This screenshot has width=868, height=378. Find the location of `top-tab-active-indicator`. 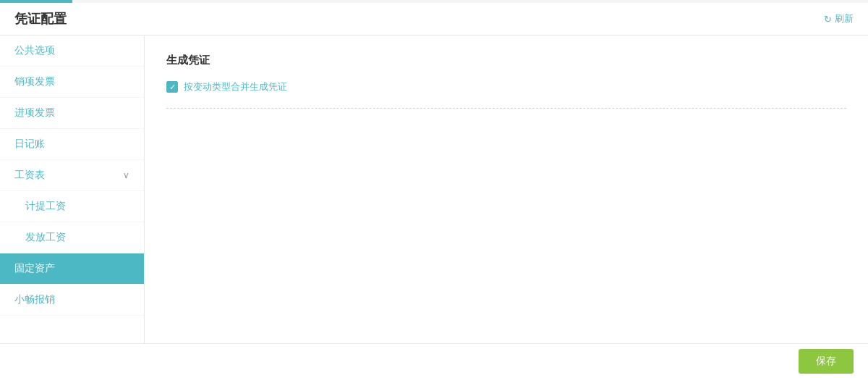

top-tab-active-indicator is located at coordinates (36, 1).